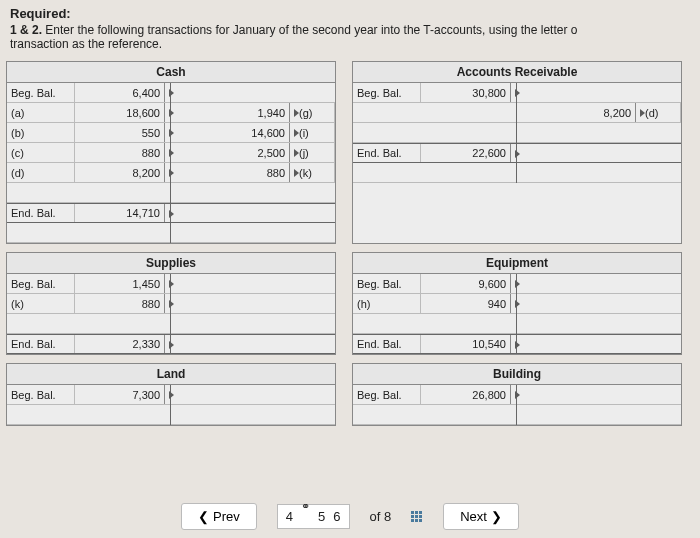 Image resolution: width=700 pixels, height=538 pixels. What do you see at coordinates (466, 284) in the screenshot?
I see `row-value: 9,600` at bounding box center [466, 284].